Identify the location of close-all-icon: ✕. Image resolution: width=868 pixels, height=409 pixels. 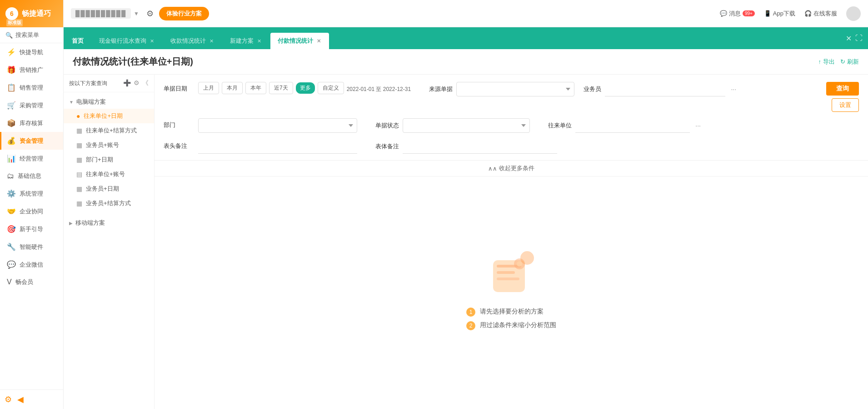
(849, 38).